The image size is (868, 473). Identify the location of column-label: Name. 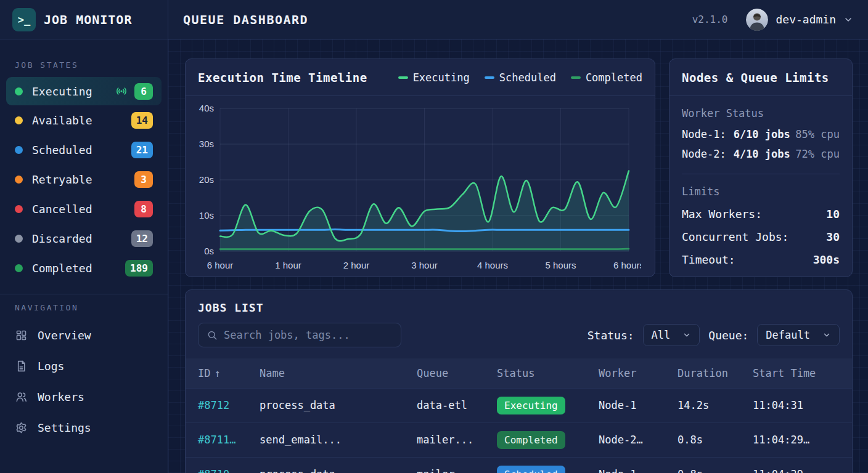
(272, 373).